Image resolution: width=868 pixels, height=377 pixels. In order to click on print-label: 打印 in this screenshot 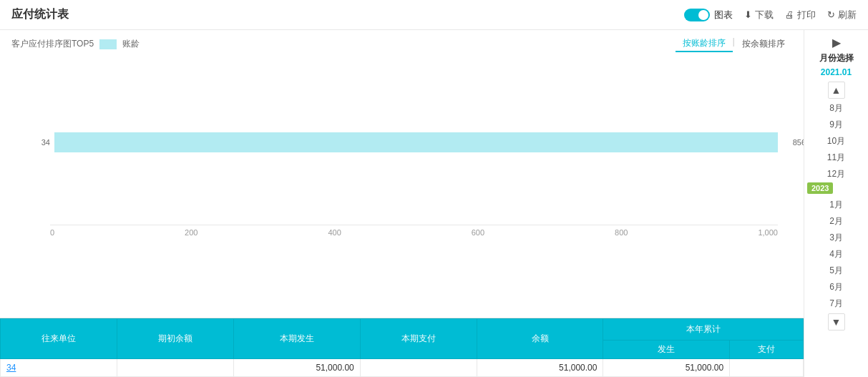, I will do `click(806, 15)`.